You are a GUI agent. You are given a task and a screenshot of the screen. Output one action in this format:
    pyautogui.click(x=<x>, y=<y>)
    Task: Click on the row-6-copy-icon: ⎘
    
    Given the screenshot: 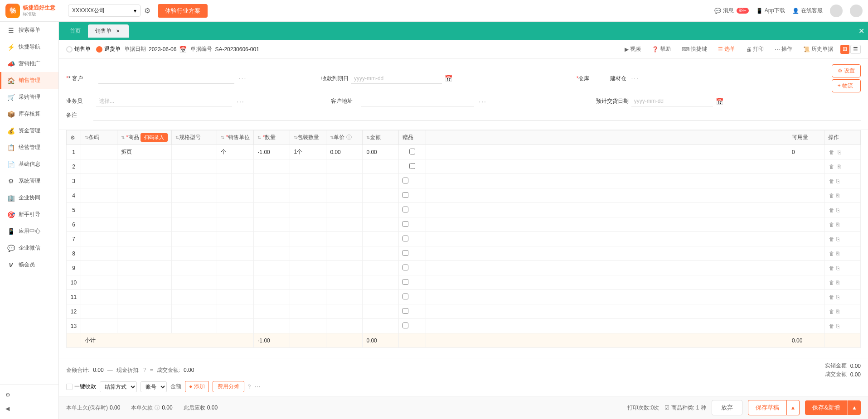 What is the action you would take?
    pyautogui.click(x=838, y=225)
    